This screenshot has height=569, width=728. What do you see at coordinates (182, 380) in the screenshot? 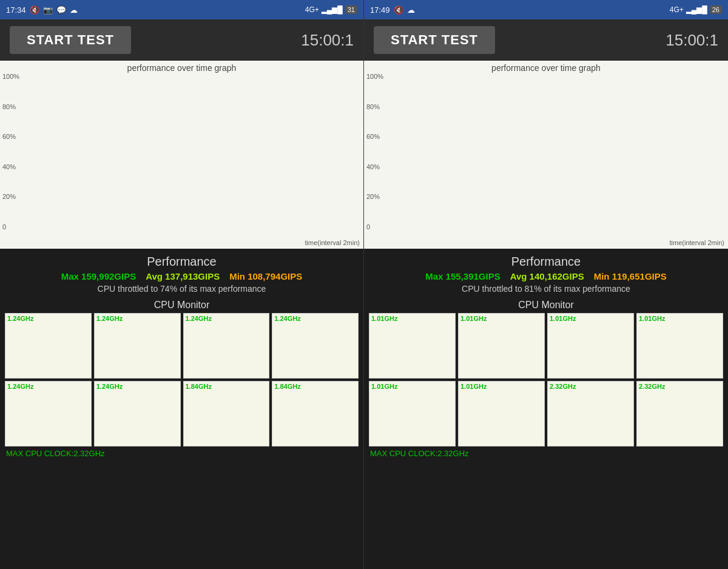
I see `cpu-grid-left: 1.24GHz1.24GHz1.24GHz1.24GHz1.24GHz1.24G…` at bounding box center [182, 380].